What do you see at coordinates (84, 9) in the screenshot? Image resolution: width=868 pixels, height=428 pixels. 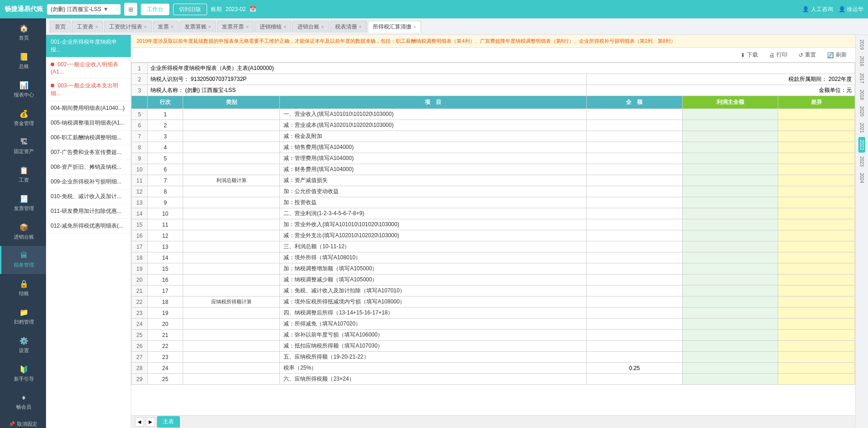 I see `company-selector: (勿删) 江西服宝-LSS ▼` at bounding box center [84, 9].